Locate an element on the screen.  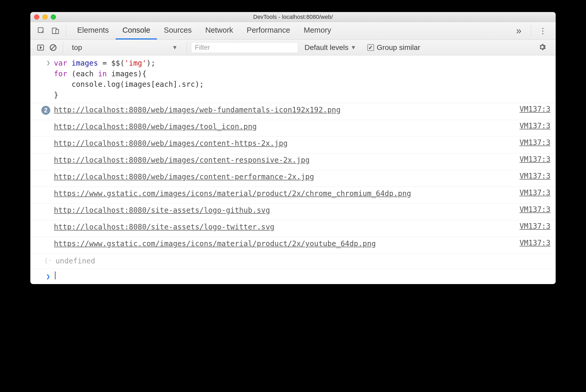
clear-console-icon is located at coordinates (53, 48).